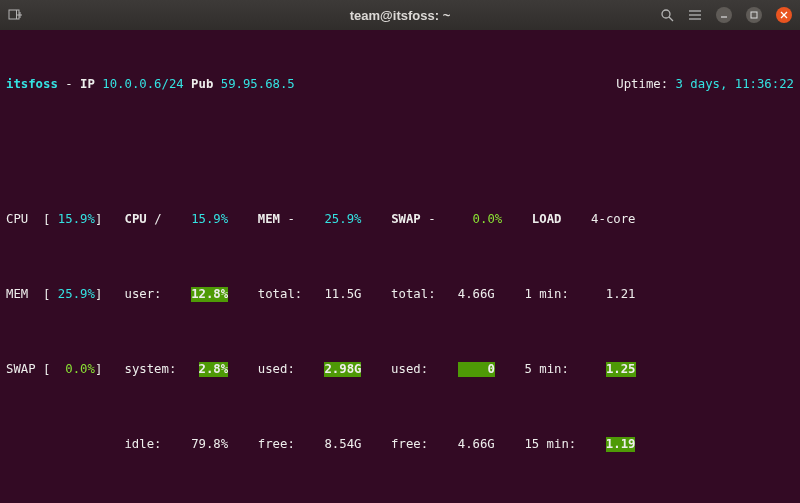 The image size is (800, 503). Describe the element at coordinates (724, 15) in the screenshot. I see `minimize-button` at that location.